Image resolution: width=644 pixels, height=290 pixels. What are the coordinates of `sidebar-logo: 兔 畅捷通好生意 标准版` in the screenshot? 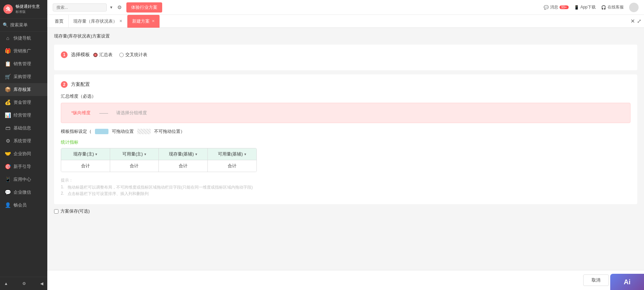 It's located at (24, 9).